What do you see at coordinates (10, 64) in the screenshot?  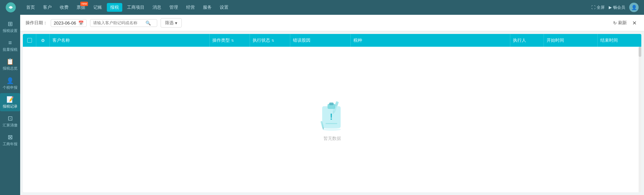 I see `sidebar-item-tax-overview: 📋 报税总览` at bounding box center [10, 64].